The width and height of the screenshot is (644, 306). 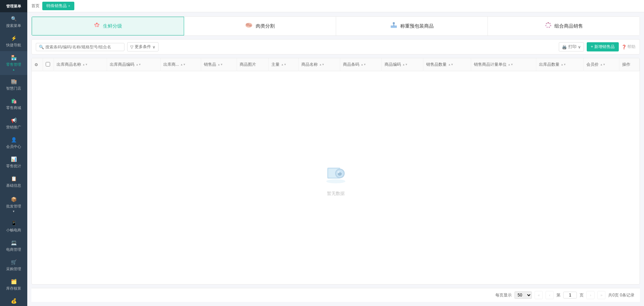 I want to click on first-page-button: «, so click(x=539, y=295).